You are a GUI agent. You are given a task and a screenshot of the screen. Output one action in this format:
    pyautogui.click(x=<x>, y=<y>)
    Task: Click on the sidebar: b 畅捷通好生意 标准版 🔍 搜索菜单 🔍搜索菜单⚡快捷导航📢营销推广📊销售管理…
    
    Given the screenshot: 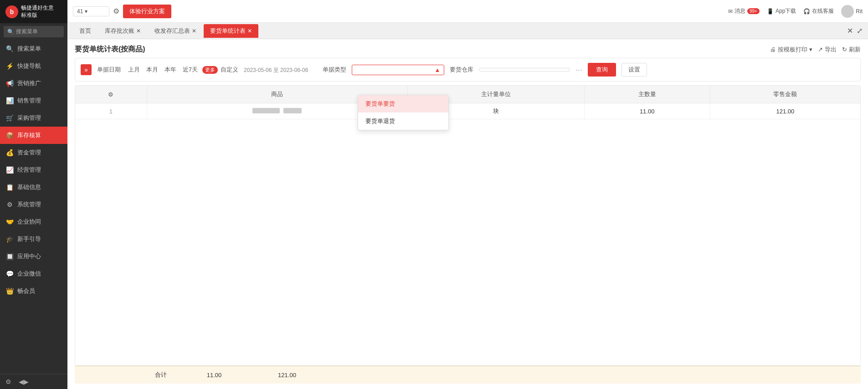 What is the action you would take?
    pyautogui.click(x=34, y=194)
    